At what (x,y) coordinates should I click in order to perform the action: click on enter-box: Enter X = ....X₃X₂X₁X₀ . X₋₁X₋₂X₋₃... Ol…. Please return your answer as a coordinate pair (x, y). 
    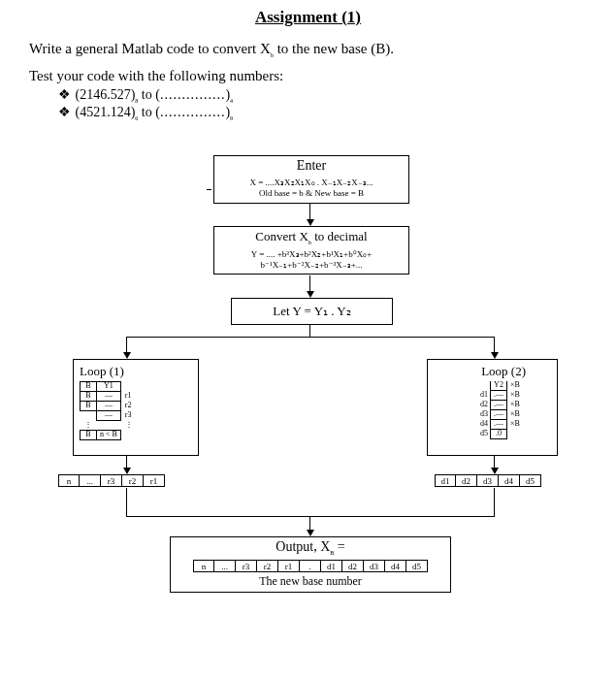
    Looking at the image, I should click on (311, 179).